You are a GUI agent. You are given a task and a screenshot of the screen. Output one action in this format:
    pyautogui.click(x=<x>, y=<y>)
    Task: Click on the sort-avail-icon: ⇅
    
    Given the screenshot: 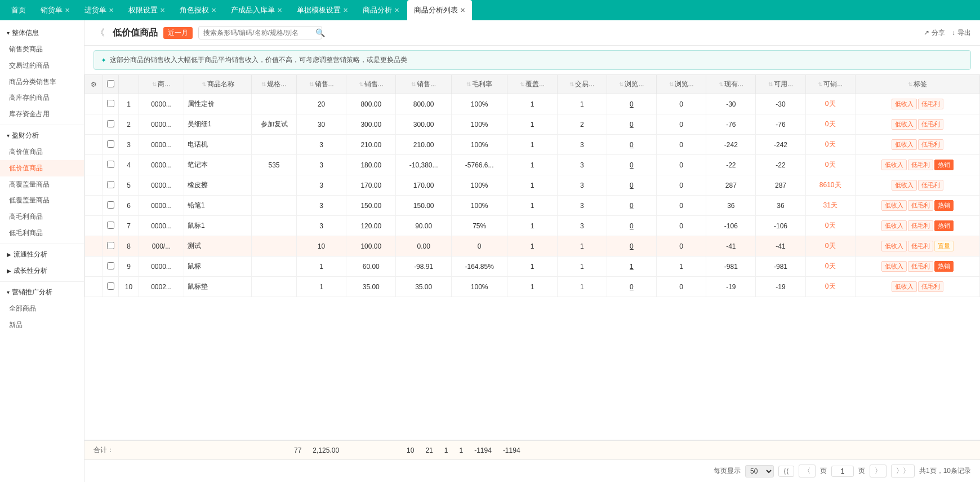 What is the action you would take?
    pyautogui.click(x=770, y=85)
    